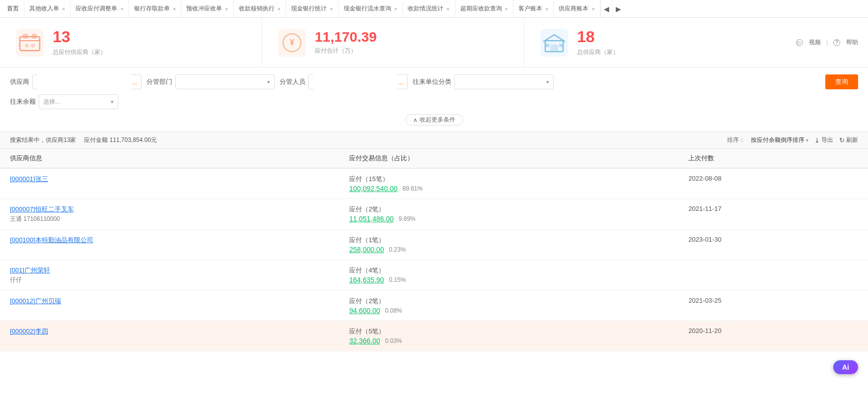 The width and height of the screenshot is (868, 394). I want to click on supplier-input, so click(84, 82).